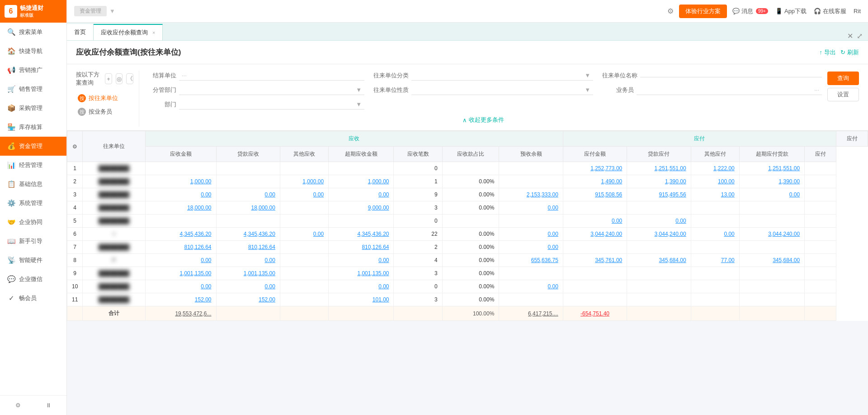  What do you see at coordinates (391, 90) in the screenshot?
I see `label-partner-type: 往来单位性质` at bounding box center [391, 90].